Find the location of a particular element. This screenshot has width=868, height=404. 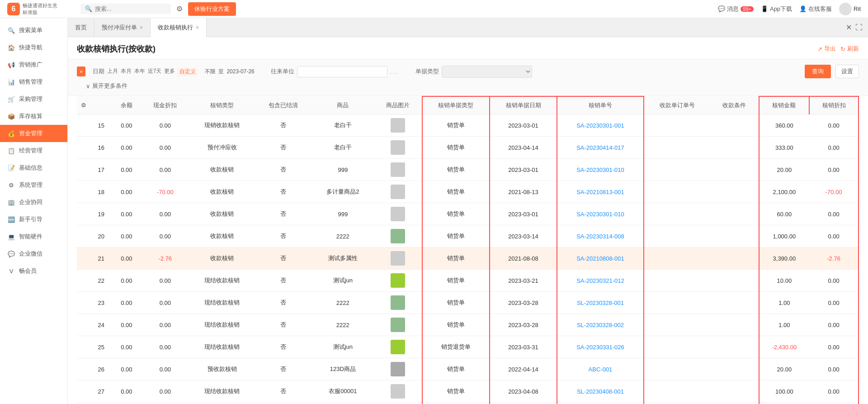

tab-expand-btn: ⛶ is located at coordinates (859, 28).